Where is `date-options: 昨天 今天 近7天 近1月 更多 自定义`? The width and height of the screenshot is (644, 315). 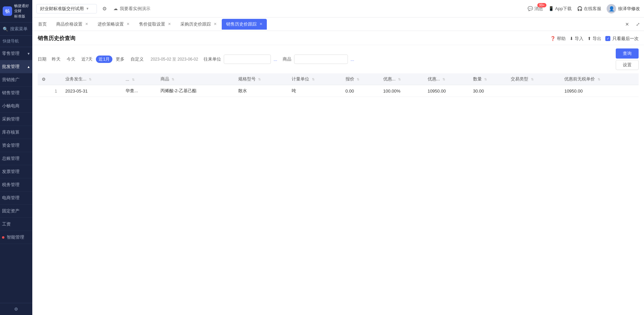
date-options: 昨天 今天 近7天 近1月 更多 自定义 is located at coordinates (98, 59).